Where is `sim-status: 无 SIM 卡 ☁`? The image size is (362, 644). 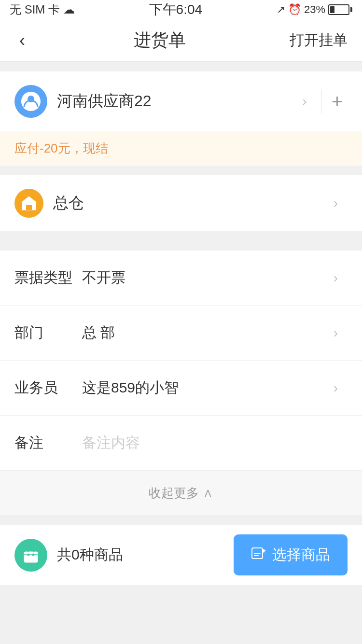 sim-status: 无 SIM 卡 ☁ is located at coordinates (42, 10).